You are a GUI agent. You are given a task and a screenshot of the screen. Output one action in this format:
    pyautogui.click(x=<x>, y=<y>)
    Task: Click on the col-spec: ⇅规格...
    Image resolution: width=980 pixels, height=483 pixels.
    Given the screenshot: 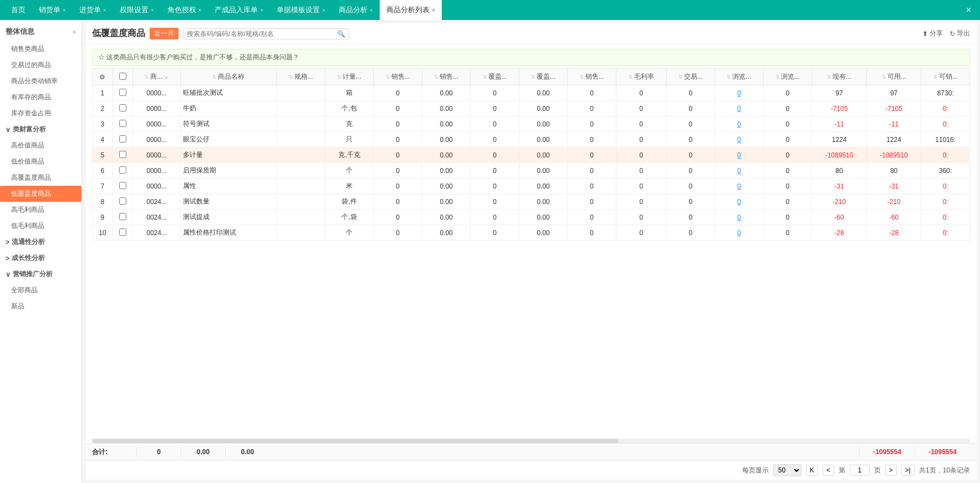 What is the action you would take?
    pyautogui.click(x=301, y=77)
    